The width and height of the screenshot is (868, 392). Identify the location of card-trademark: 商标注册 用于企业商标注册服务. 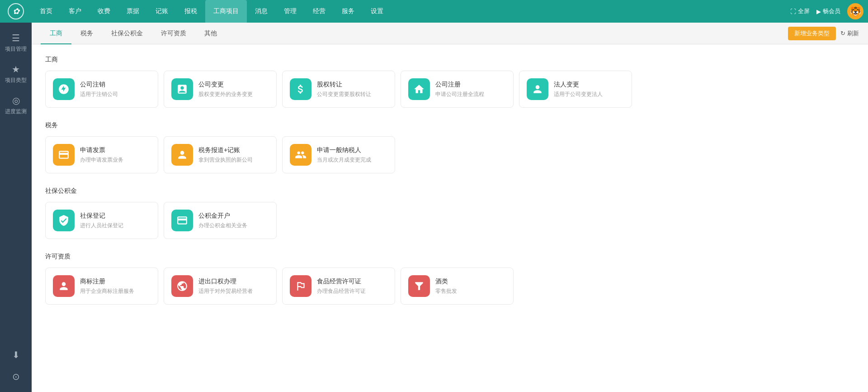
(102, 286).